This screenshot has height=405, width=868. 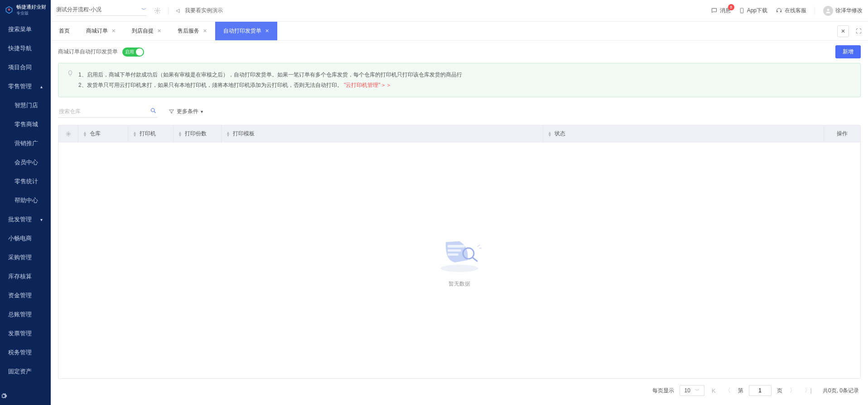 What do you see at coordinates (42, 220) in the screenshot?
I see `chevron-down-icon: ▾` at bounding box center [42, 220].